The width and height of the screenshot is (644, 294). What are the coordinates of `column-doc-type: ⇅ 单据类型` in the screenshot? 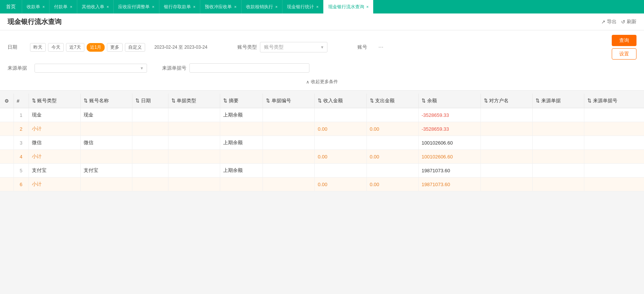 It's located at (194, 101).